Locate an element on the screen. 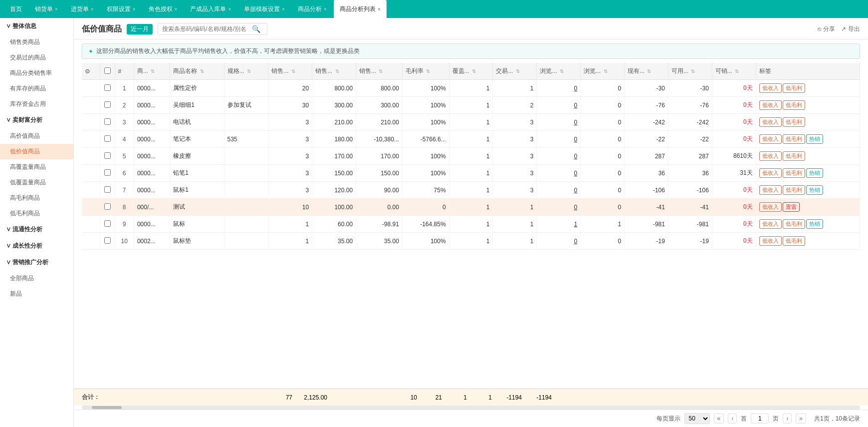 Image resolution: width=868 pixels, height=427 pixels. search-icon: 🔍 is located at coordinates (256, 29).